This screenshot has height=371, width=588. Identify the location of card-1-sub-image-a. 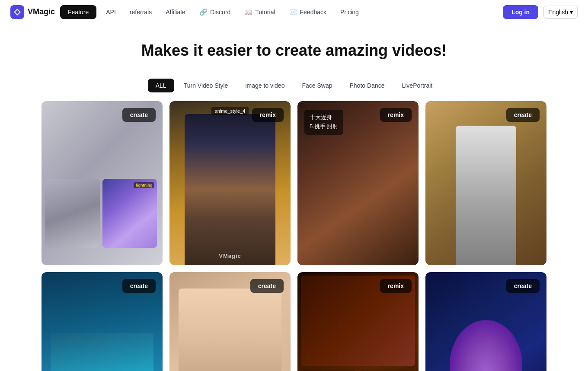
(73, 213).